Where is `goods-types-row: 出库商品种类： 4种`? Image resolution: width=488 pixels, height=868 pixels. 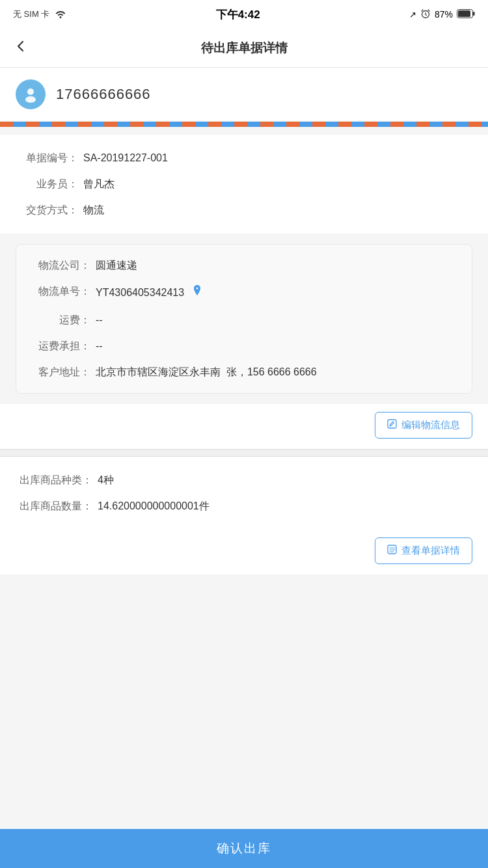
goods-types-row: 出库商品种类： 4种 is located at coordinates (244, 480).